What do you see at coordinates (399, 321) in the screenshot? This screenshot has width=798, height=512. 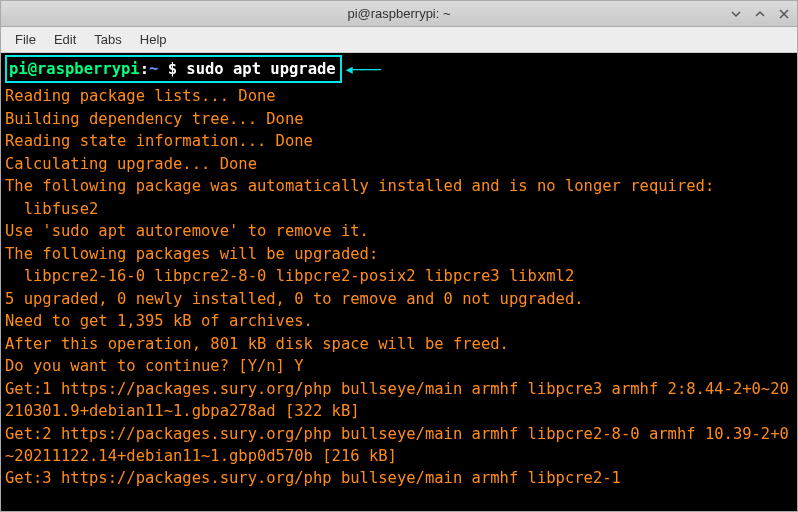 I see `output-line: Need to get 1,395 kB of archives.` at bounding box center [399, 321].